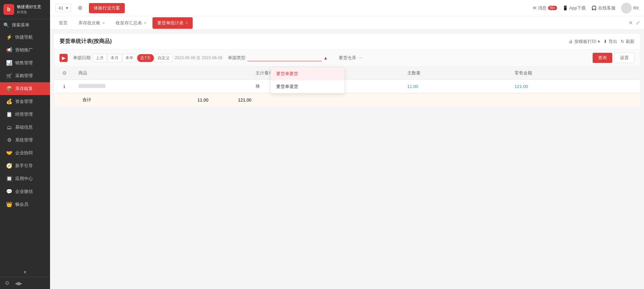 Image resolution: width=644 pixels, height=289 pixels. Describe the element at coordinates (187, 23) in the screenshot. I see `tab-order-stat-close: ×` at that location.